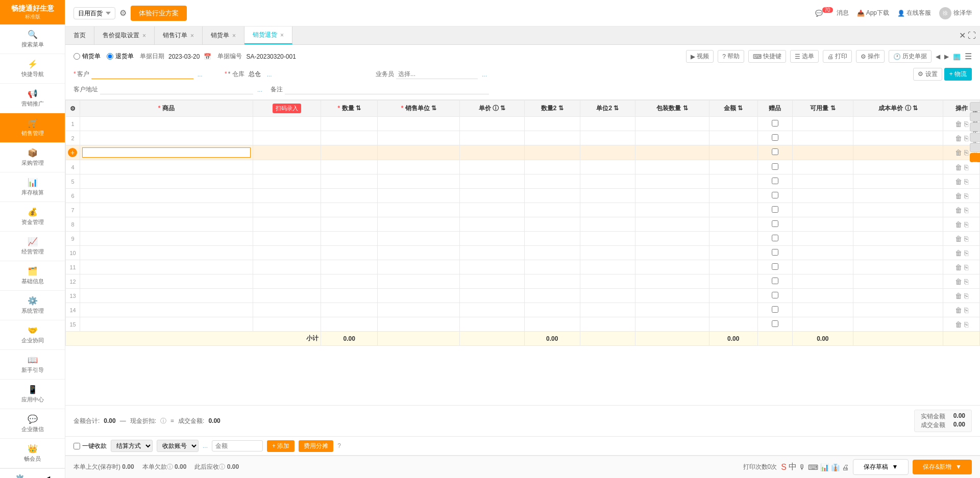 This screenshot has width=980, height=478. I want to click on sidebar-item-sales: 🛒 销售管理, so click(33, 128).